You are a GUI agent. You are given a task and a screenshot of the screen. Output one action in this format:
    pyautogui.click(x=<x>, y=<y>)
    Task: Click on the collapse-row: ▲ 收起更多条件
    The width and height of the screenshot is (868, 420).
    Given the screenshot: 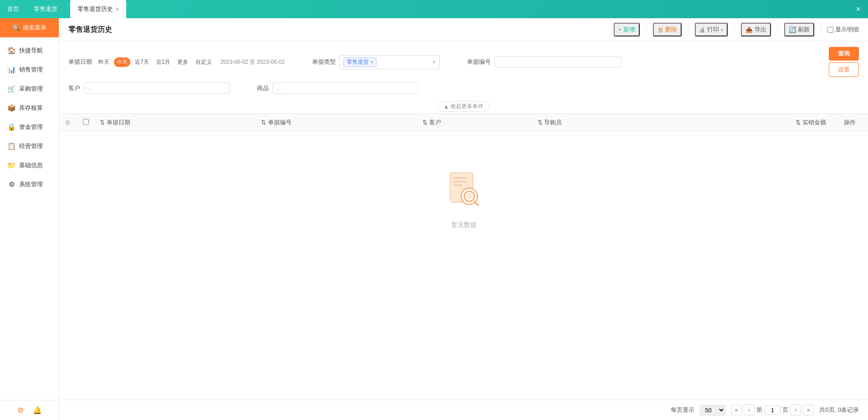 What is the action you would take?
    pyautogui.click(x=464, y=107)
    